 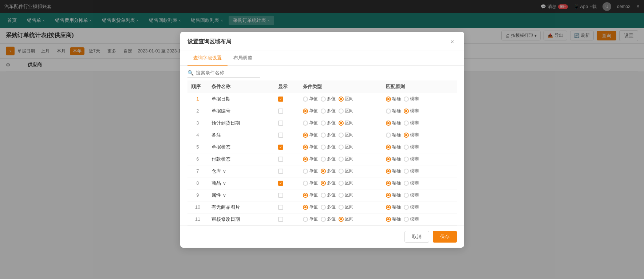 I want to click on search-input, so click(x=225, y=71).